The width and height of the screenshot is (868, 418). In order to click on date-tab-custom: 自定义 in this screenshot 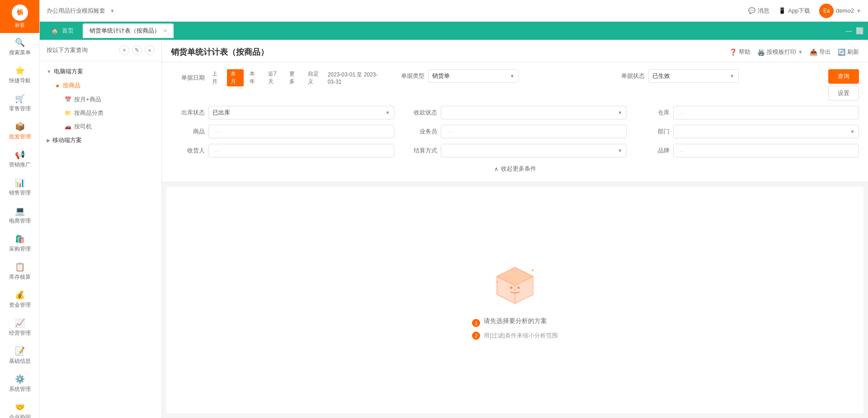, I will do `click(315, 78)`.